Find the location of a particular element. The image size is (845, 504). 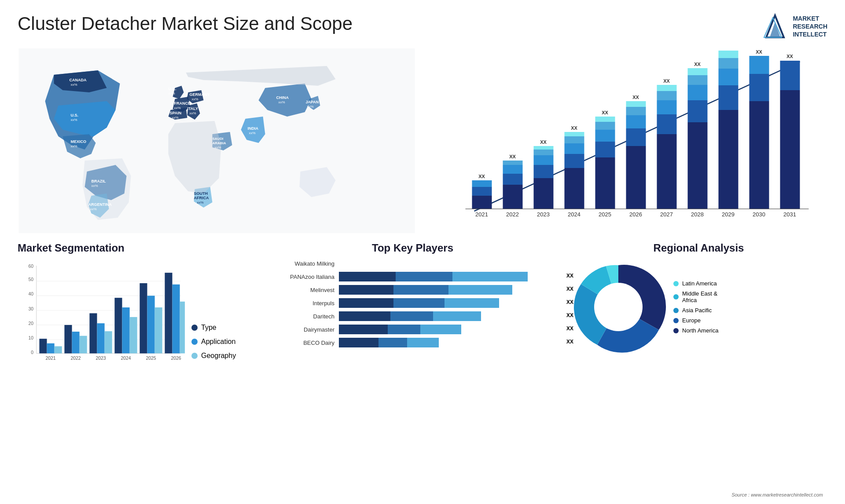

logo-text: MARKET RESEARCH INTELLECT is located at coordinates (810, 26).